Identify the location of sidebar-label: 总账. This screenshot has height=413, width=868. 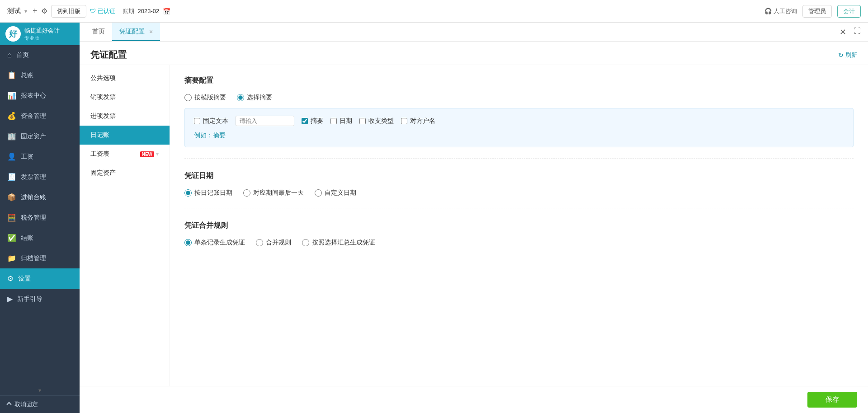
(27, 75).